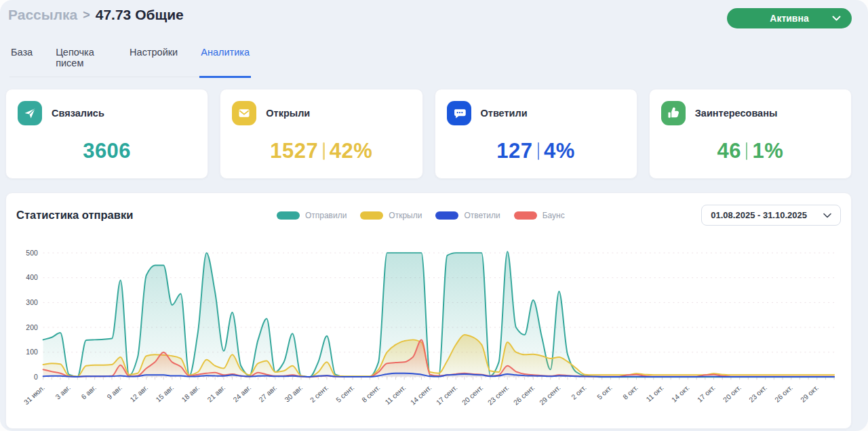 The width and height of the screenshot is (868, 431). What do you see at coordinates (789, 18) in the screenshot?
I see `campaign-status-button: Активна` at bounding box center [789, 18].